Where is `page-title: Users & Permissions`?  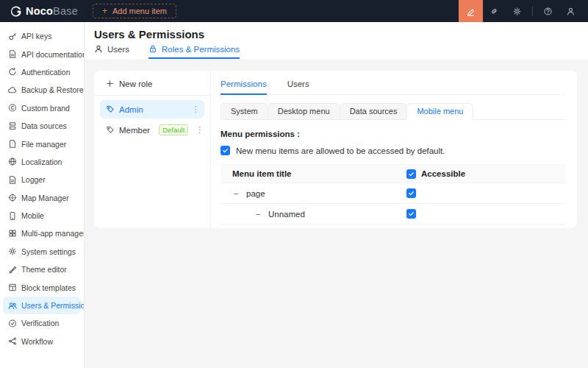 page-title: Users & Permissions is located at coordinates (337, 31).